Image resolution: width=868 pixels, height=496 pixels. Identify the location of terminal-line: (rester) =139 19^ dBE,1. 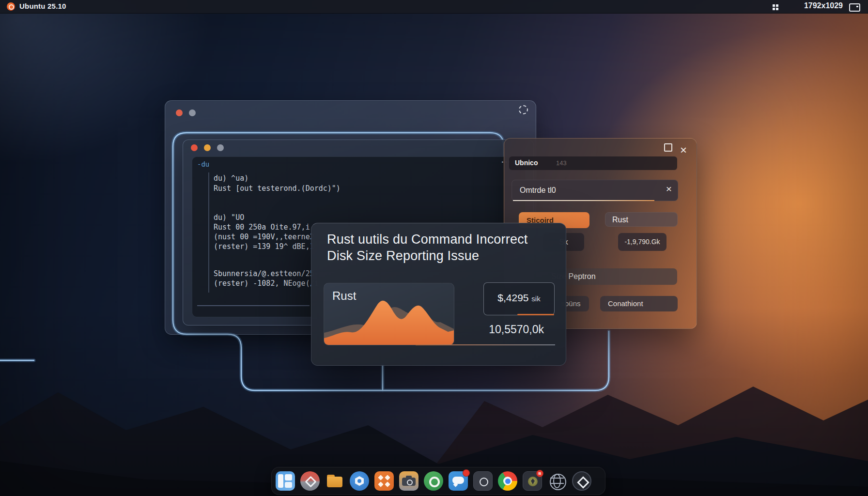
(264, 247).